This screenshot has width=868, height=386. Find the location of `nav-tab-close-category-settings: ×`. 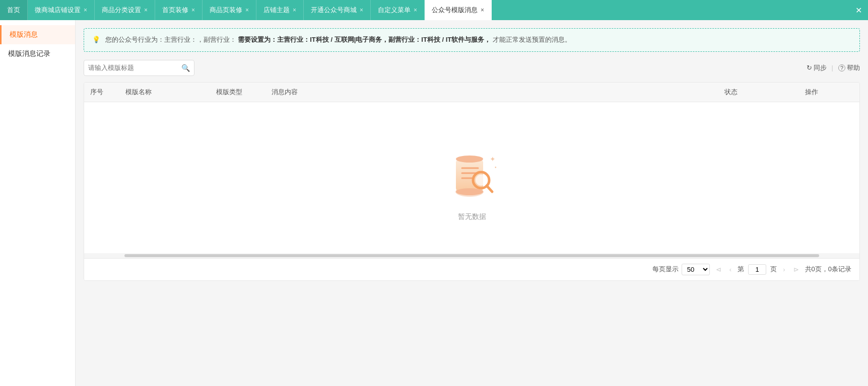

nav-tab-close-category-settings: × is located at coordinates (146, 10).